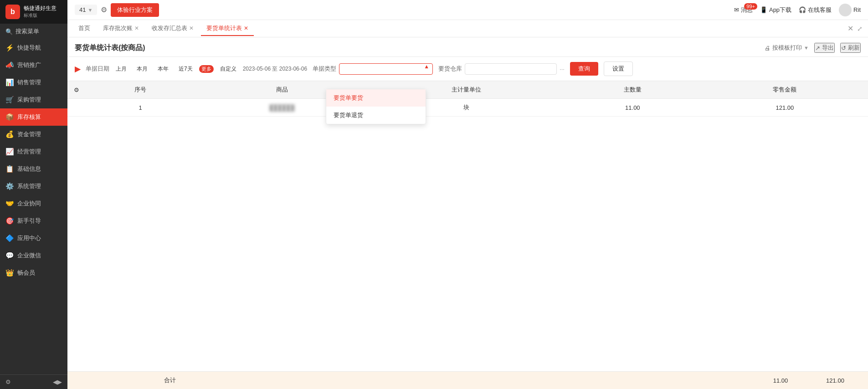  What do you see at coordinates (163, 69) in the screenshot?
I see `this-year-button: 本年` at bounding box center [163, 69].